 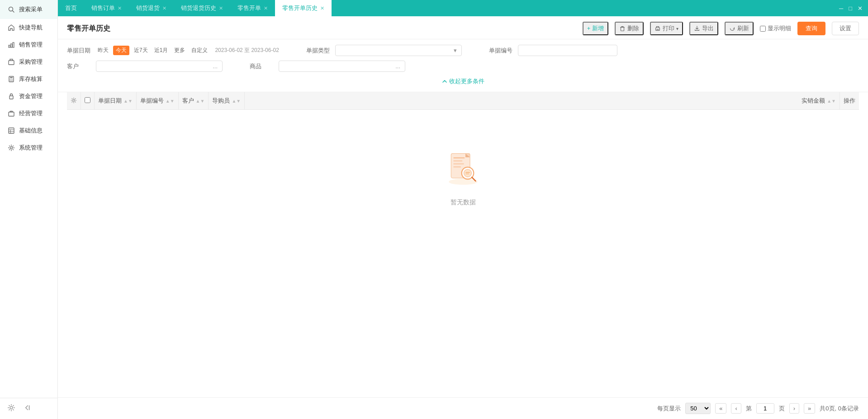 I want to click on date-opt-today: 今天, so click(x=121, y=51).